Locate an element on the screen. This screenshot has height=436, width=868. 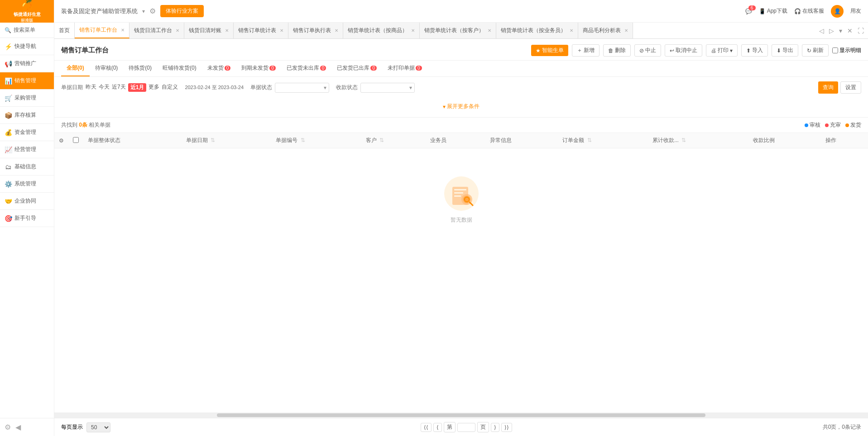
industry-btn: 体验行业方案 is located at coordinates (182, 11).